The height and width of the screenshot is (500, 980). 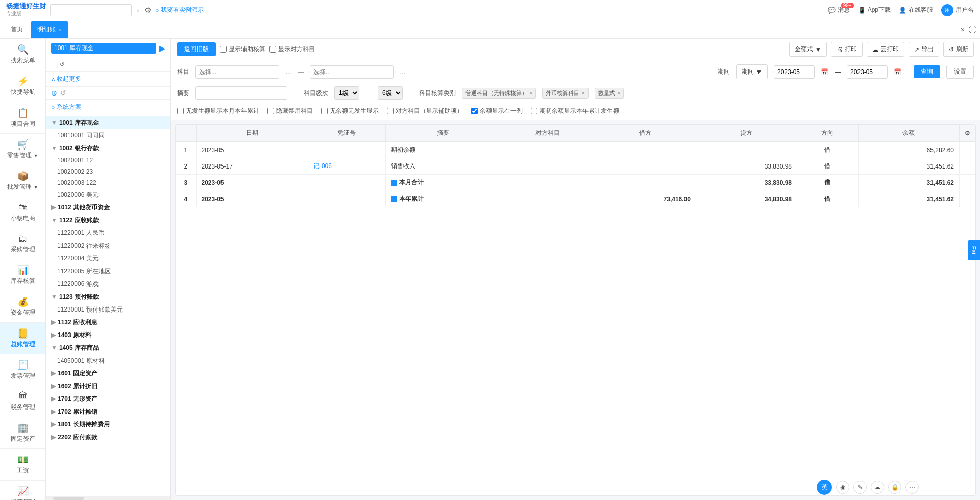 I want to click on cb-contra-subject-input, so click(x=390, y=111).